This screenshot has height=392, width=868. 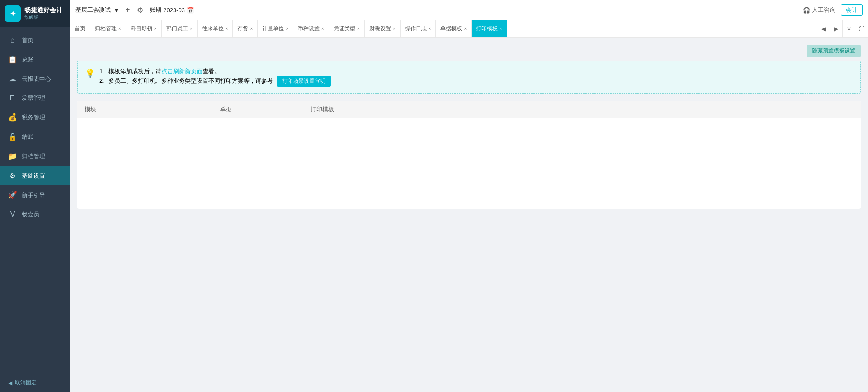 What do you see at coordinates (106, 29) in the screenshot?
I see `tab-label: 归档管理` at bounding box center [106, 29].